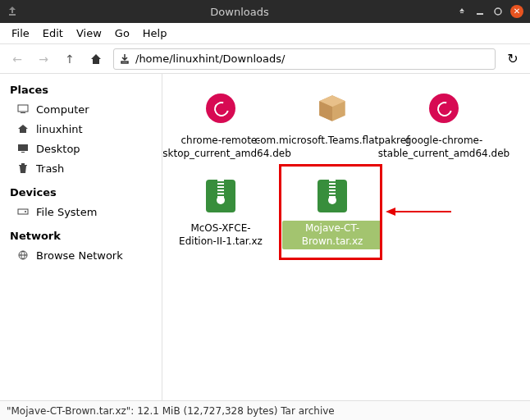  What do you see at coordinates (43, 59) in the screenshot?
I see `forward-button: →` at bounding box center [43, 59].